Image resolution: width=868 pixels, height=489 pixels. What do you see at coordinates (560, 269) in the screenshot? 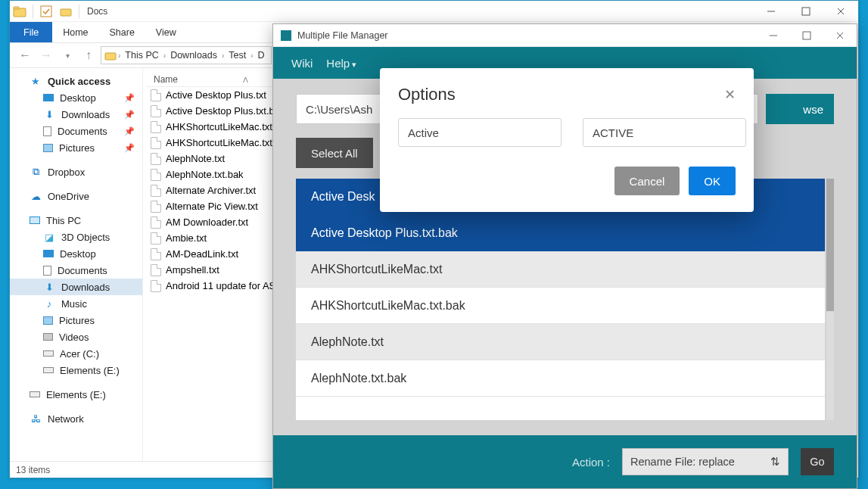
I see `mfm-file-row: AHKShortcutLikeMac.txt` at bounding box center [560, 269].